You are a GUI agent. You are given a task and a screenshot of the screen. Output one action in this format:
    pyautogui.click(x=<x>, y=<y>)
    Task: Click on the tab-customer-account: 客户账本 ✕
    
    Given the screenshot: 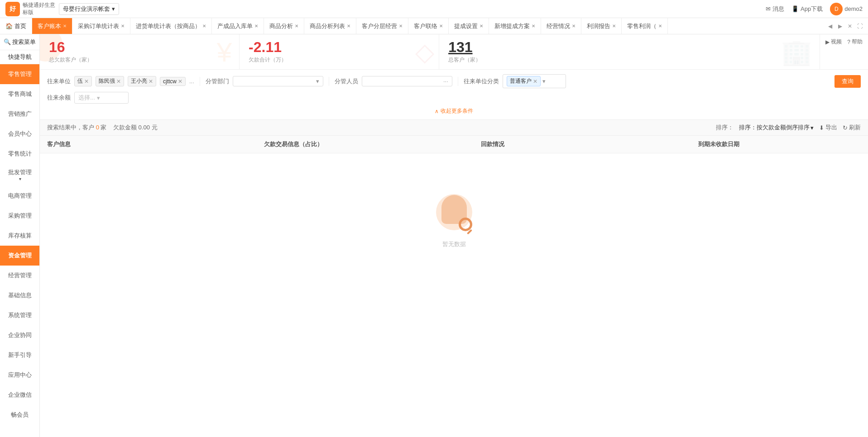 What is the action you would take?
    pyautogui.click(x=53, y=26)
    